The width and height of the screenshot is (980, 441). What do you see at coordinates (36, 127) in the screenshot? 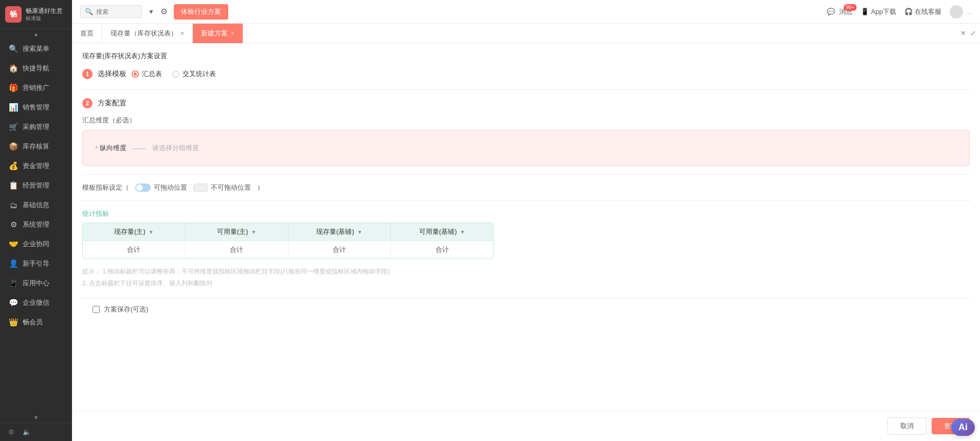
I see `sidebar-item-label: 采购管理` at bounding box center [36, 127].